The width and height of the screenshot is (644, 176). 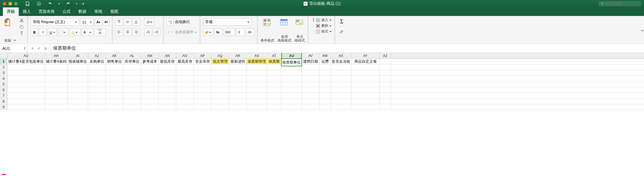 I want to click on font-name-select: 等线 Regular (正文), so click(x=55, y=22).